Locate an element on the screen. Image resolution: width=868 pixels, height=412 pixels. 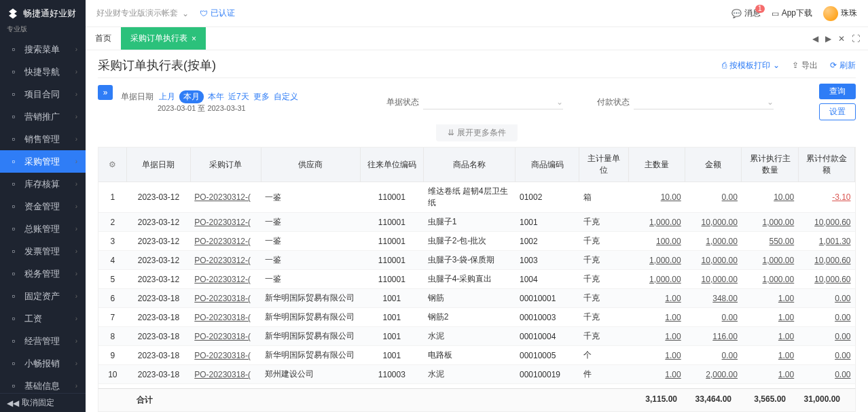
sidebar-item-money: ▫资金管理› is located at coordinates (43, 207).